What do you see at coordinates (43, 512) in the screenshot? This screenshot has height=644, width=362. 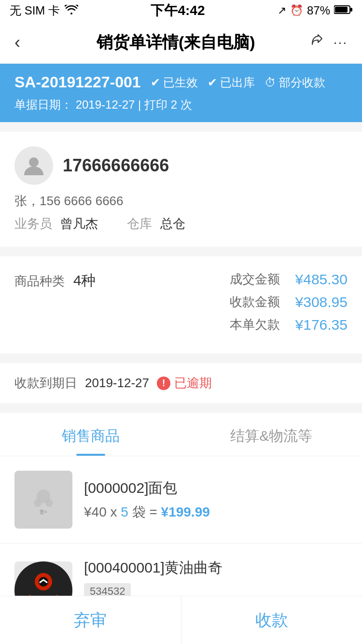 I see `svg-text: 普+` at bounding box center [43, 512].